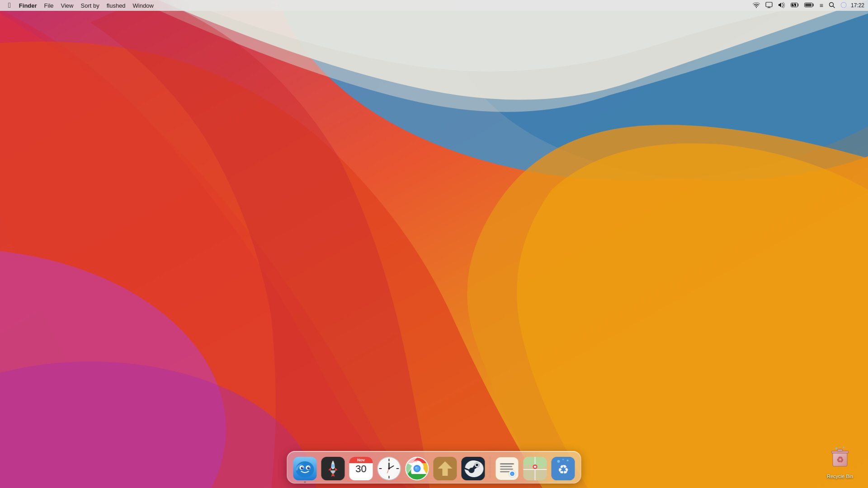  I want to click on chrome-icon, so click(417, 469).